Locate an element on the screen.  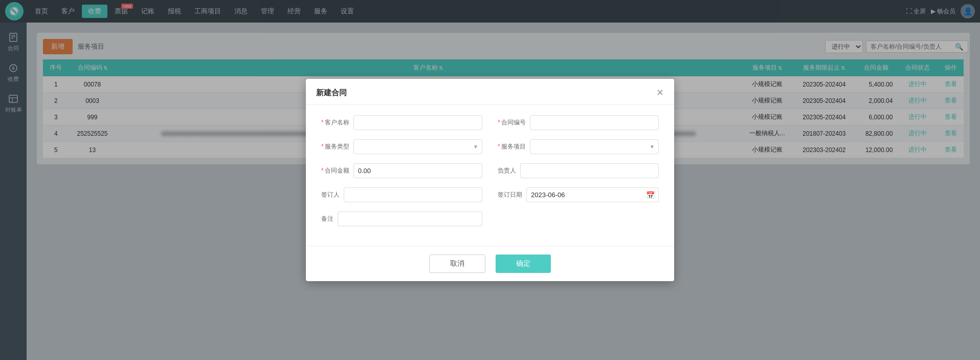
contract-number-label: *合同编号 is located at coordinates (511, 123).